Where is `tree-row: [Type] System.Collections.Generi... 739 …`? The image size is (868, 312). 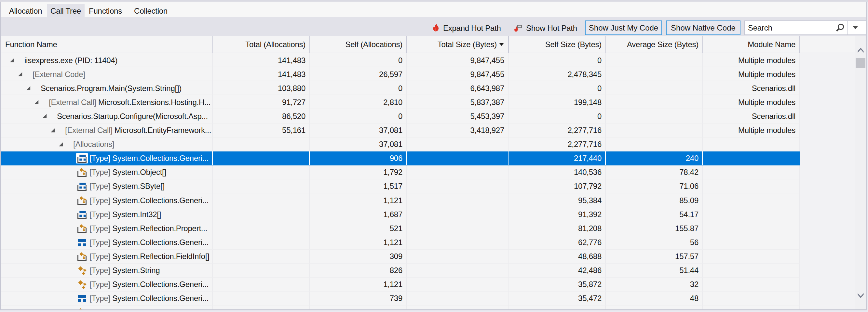
tree-row: [Type] System.Collections.Generi... 739 … is located at coordinates (400, 299).